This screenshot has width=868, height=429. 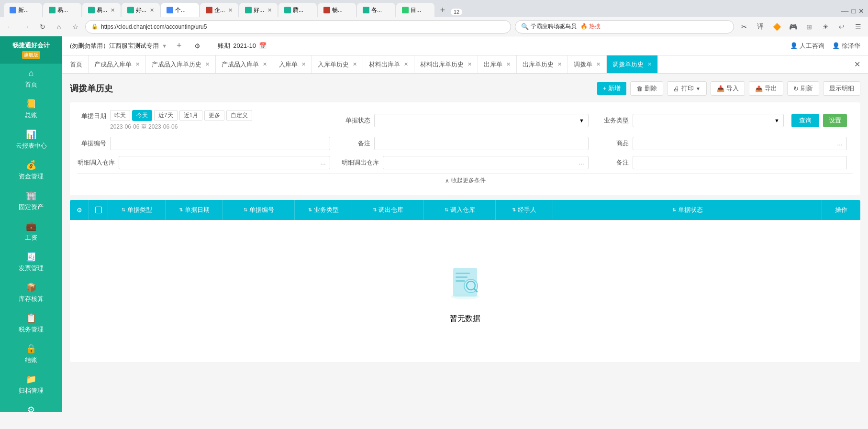 What do you see at coordinates (23, 10) in the screenshot?
I see `browser-tab-1: 新...` at bounding box center [23, 10].